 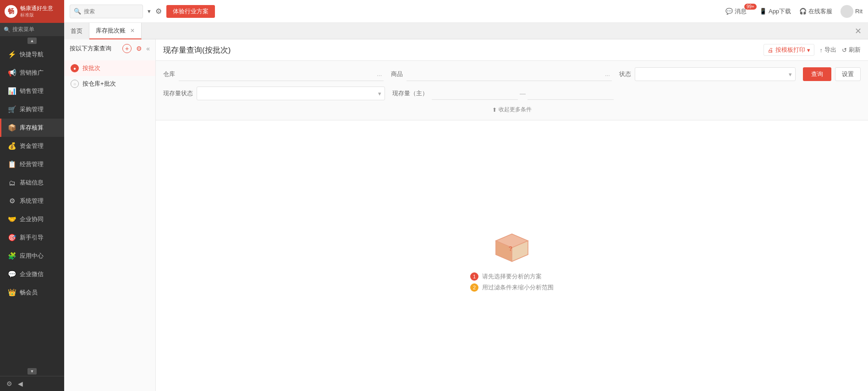 I want to click on scheme-item-warehouse-batch: ○ 按仓库+批次, so click(x=110, y=84).